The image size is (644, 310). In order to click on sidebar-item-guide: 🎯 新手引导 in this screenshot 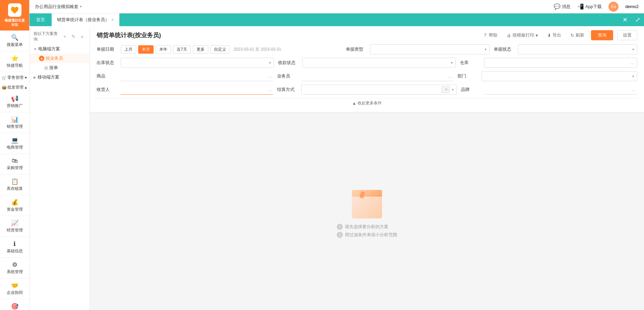, I will do `click(15, 305)`.